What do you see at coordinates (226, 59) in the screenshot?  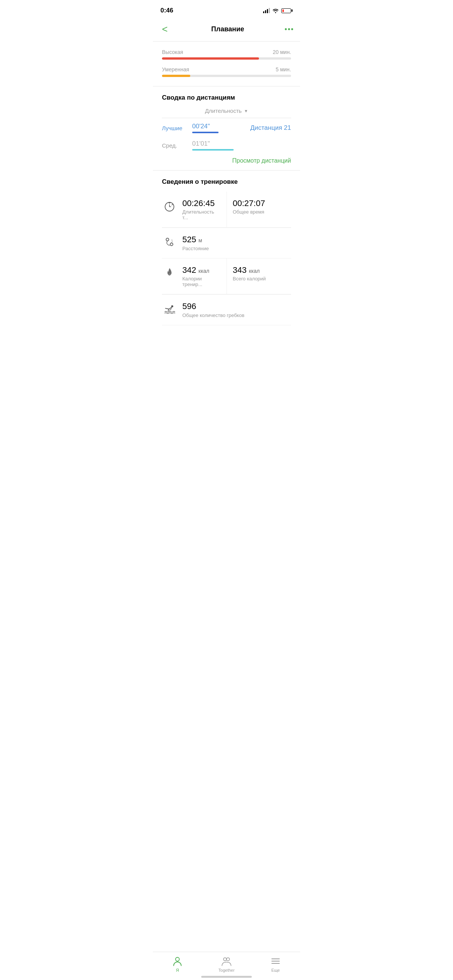 I see `high-intensity-bar-bg` at bounding box center [226, 59].